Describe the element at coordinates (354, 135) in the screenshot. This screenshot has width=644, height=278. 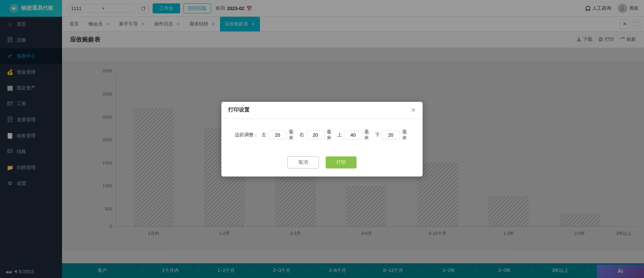
I see `top-margin-group: 上 毫米` at that location.